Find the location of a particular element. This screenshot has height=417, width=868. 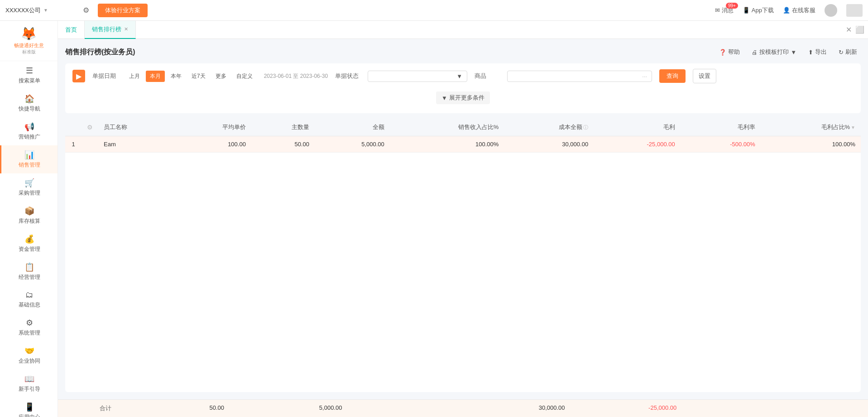

goods-input: ··· is located at coordinates (580, 76).